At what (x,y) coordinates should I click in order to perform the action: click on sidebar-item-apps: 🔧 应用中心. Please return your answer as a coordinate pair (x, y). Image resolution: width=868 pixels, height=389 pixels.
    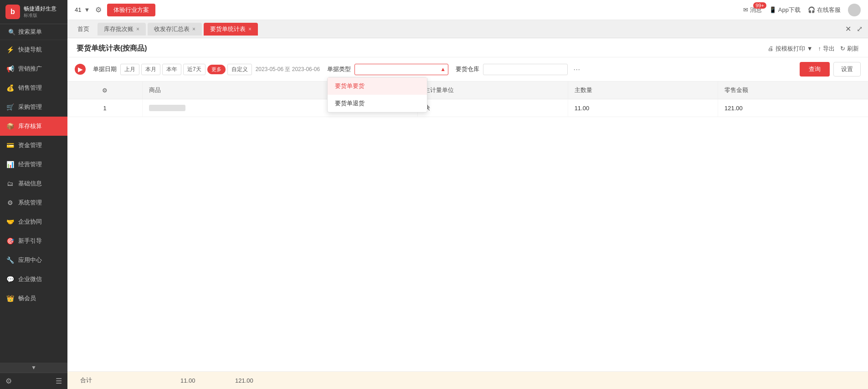
    Looking at the image, I should click on (34, 260).